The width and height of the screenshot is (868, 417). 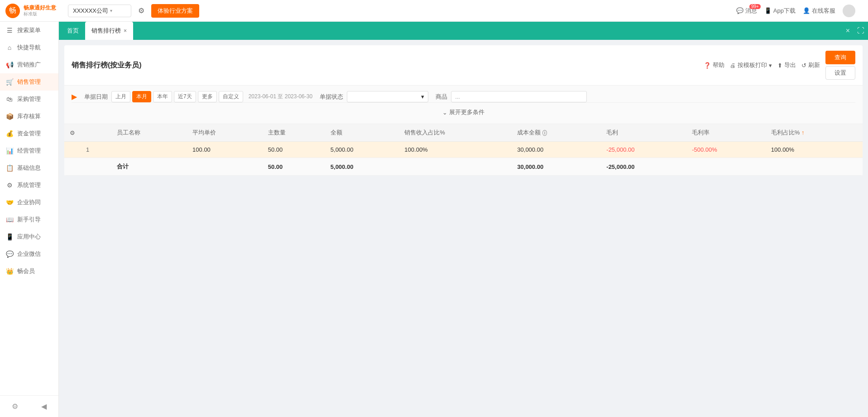 I want to click on sidebar-item-search: ☰ 搜索菜单, so click(x=29, y=30).